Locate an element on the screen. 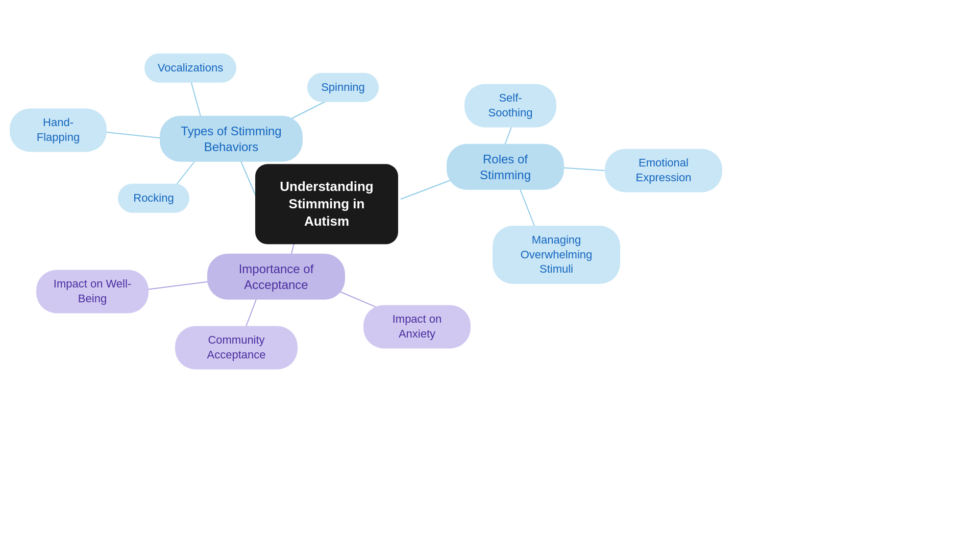 The height and width of the screenshot is (553, 980). importance-node: Importance of Acceptance is located at coordinates (276, 277).